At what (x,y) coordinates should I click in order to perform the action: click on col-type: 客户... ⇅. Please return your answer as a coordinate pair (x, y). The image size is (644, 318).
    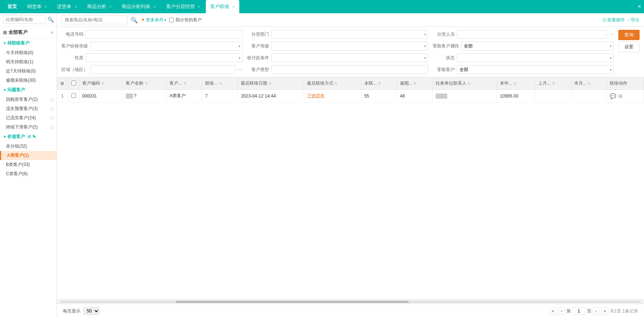
    Looking at the image, I should click on (185, 84).